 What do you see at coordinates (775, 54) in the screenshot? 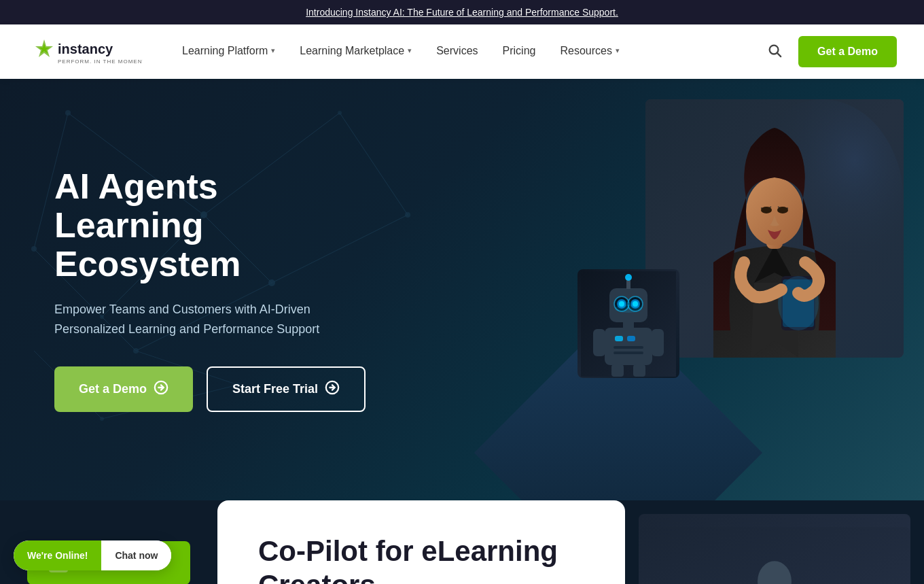
I see `search-icon` at bounding box center [775, 54].